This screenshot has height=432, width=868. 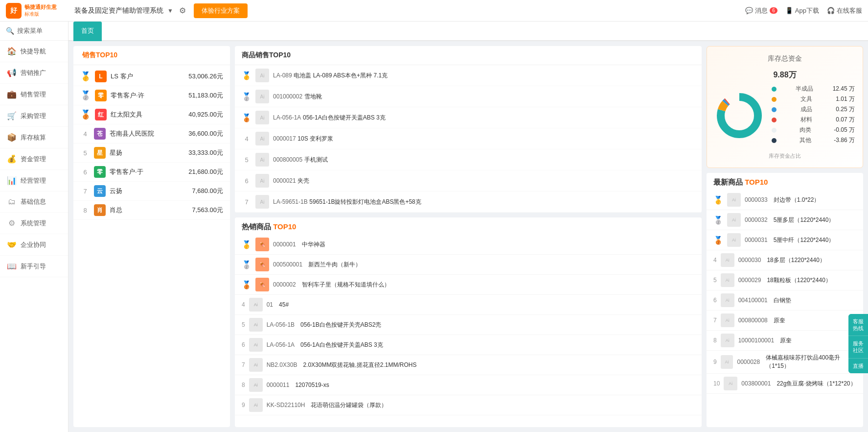 I want to click on sidebar-item-basic-info: 🗂 基础信息, so click(x=34, y=202).